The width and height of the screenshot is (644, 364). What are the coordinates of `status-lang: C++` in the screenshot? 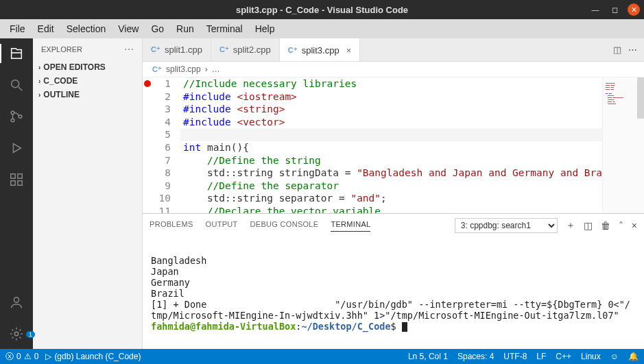 It's located at (564, 356).